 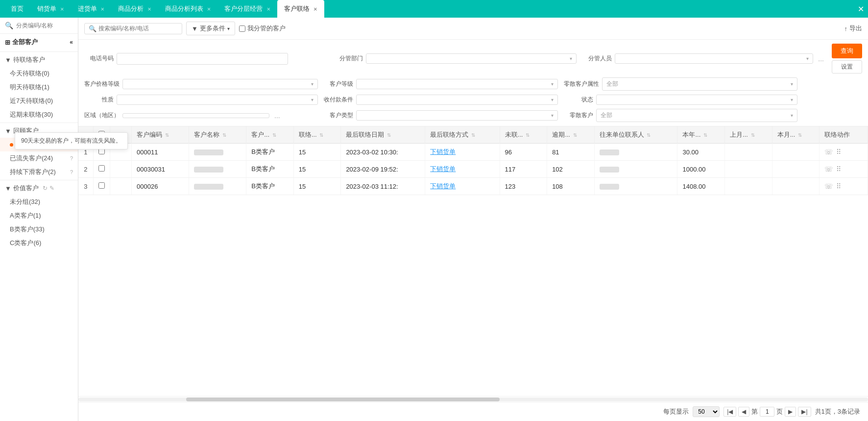 What do you see at coordinates (706, 412) in the screenshot?
I see `page-size-select: 50 100 200` at bounding box center [706, 412].